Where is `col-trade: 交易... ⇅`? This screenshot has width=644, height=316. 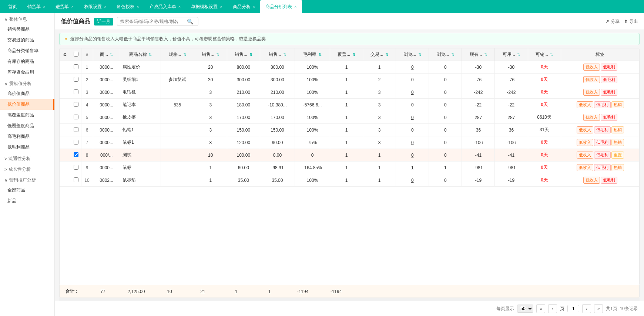 col-trade: 交易... ⇅ is located at coordinates (380, 55).